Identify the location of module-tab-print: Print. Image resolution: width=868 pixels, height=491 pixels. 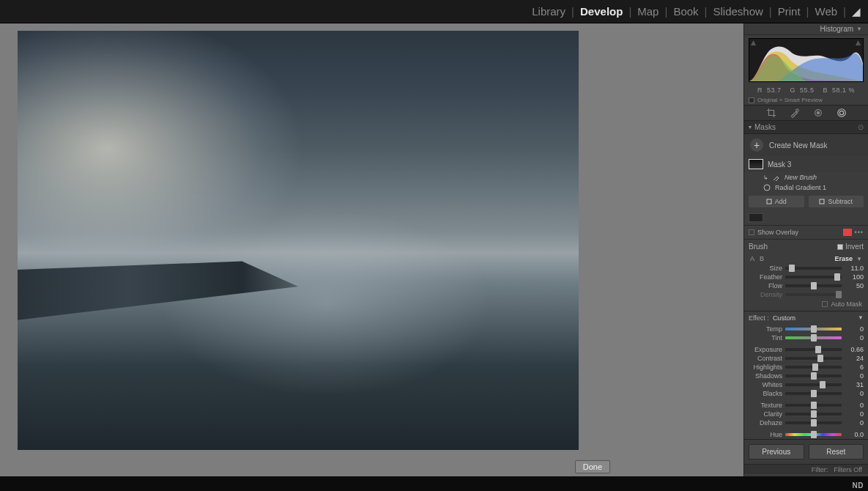
(790, 12).